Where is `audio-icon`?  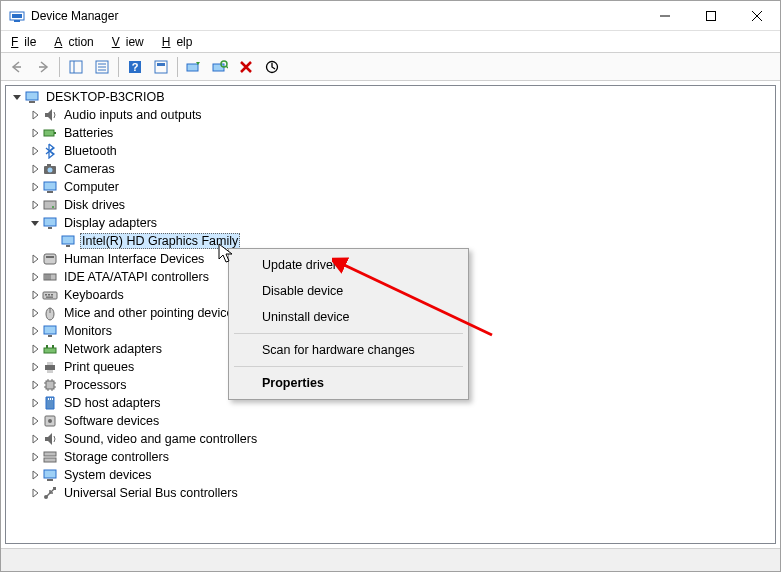
audio-icon is located at coordinates (50, 115).